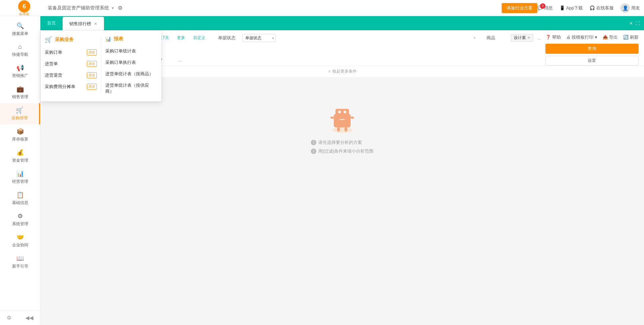  What do you see at coordinates (596, 37) in the screenshot?
I see `print-arrow: ▾` at bounding box center [596, 37].